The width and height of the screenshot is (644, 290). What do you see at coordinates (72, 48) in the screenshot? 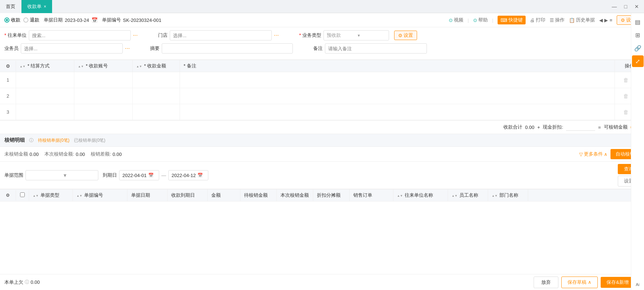
I see `staff-input` at bounding box center [72, 48].